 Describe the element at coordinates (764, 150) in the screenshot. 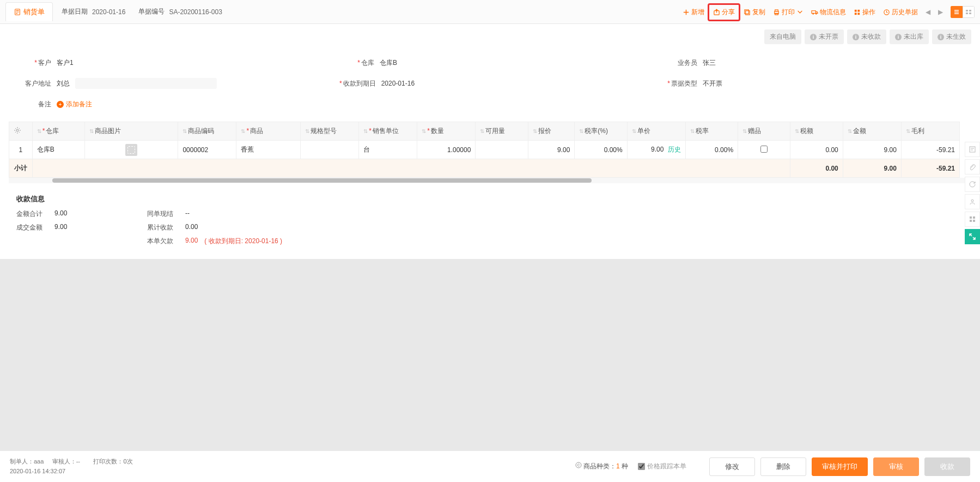

I see `cell-gift` at that location.